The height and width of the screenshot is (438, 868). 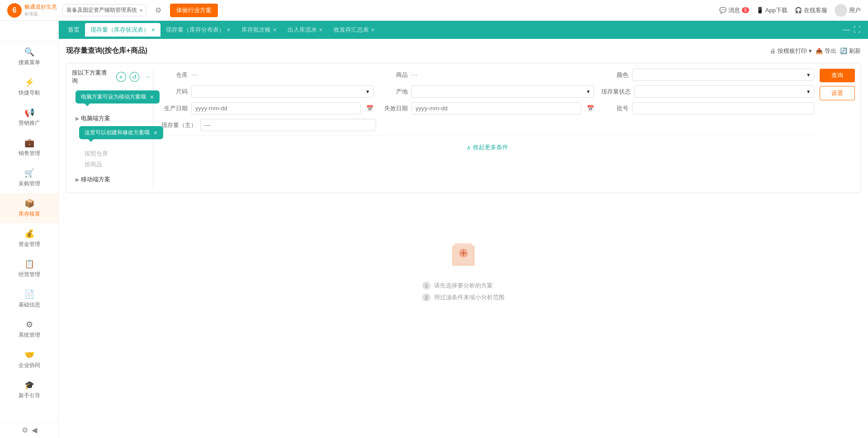 I want to click on filter-header: 按以下方案查询 + ↺ ←, so click(x=112, y=77).